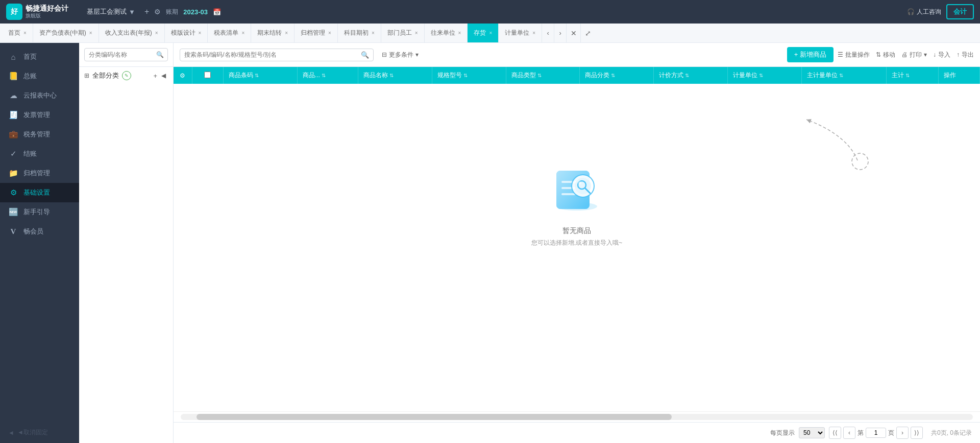  Describe the element at coordinates (183, 76) in the screenshot. I see `th-settings: ⚙` at that location.